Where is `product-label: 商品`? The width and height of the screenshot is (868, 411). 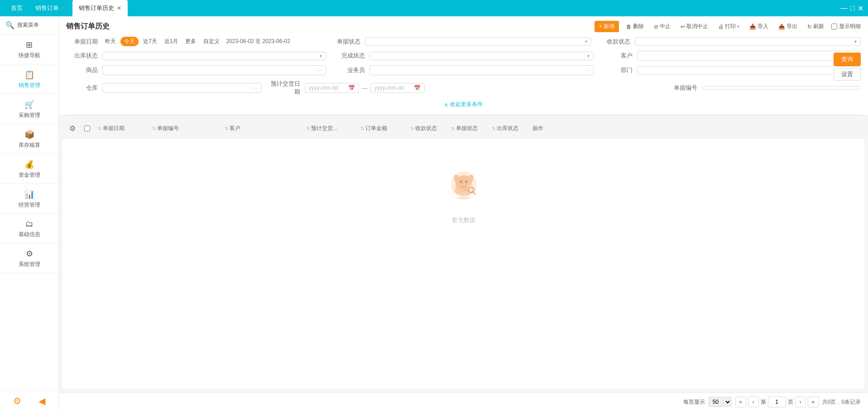 product-label: 商品 is located at coordinates (84, 70).